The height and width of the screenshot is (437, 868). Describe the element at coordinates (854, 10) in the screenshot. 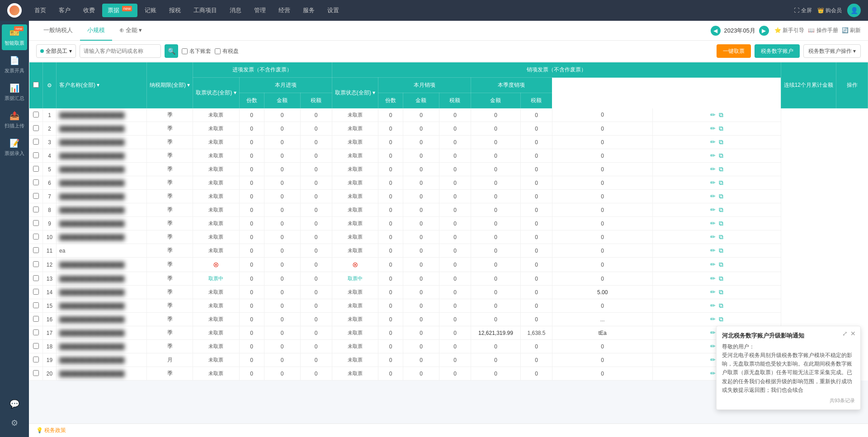

I see `user-avatar: 👤` at that location.